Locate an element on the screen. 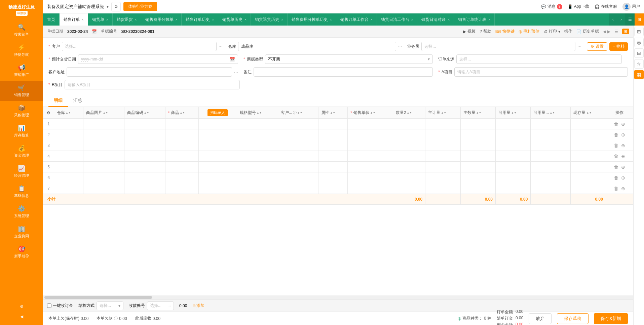  project-b-input is located at coordinates (152, 85).